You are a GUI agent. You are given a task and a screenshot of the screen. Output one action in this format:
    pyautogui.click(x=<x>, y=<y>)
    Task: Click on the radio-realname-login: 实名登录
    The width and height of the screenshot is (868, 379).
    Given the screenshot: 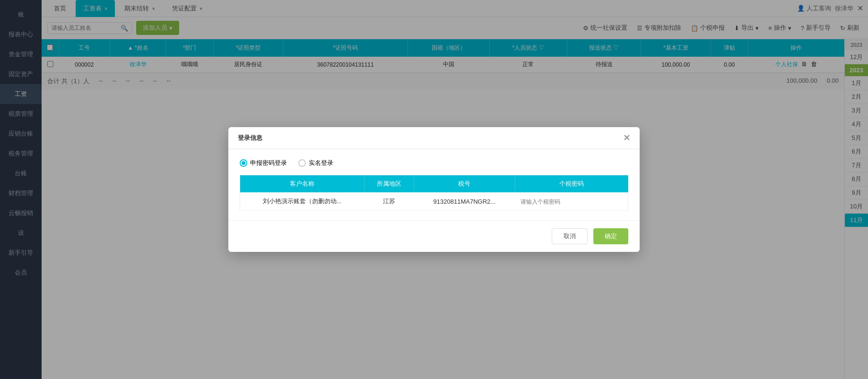 What is the action you would take?
    pyautogui.click(x=316, y=163)
    